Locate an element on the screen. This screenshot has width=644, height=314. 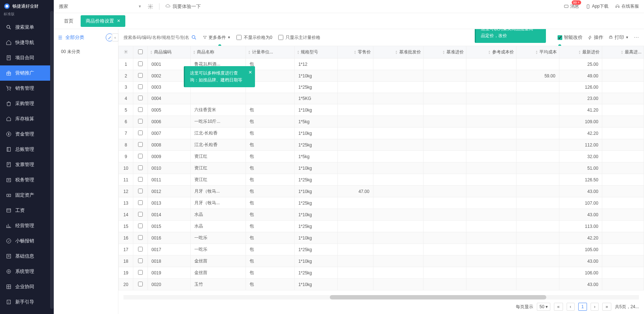
search-icon is located at coordinates (194, 37).